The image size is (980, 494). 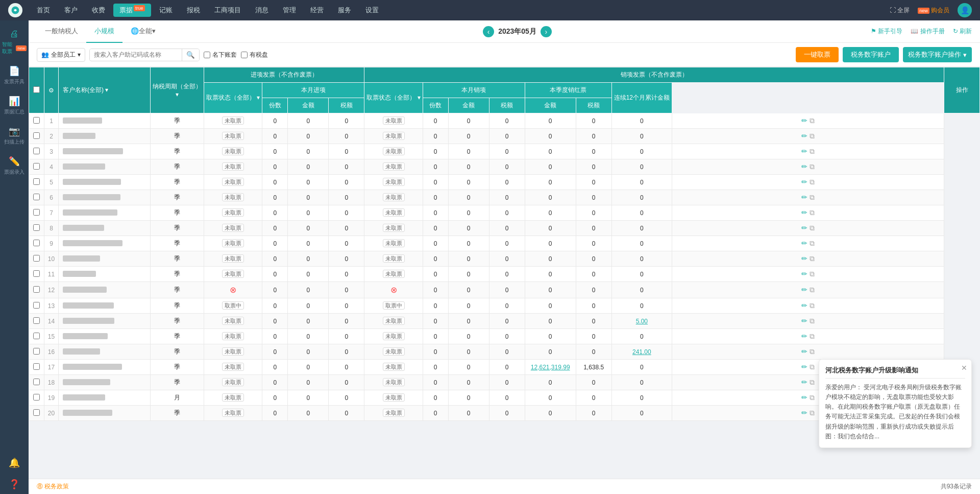 I want to click on nav-tax: 报税, so click(x=193, y=10).